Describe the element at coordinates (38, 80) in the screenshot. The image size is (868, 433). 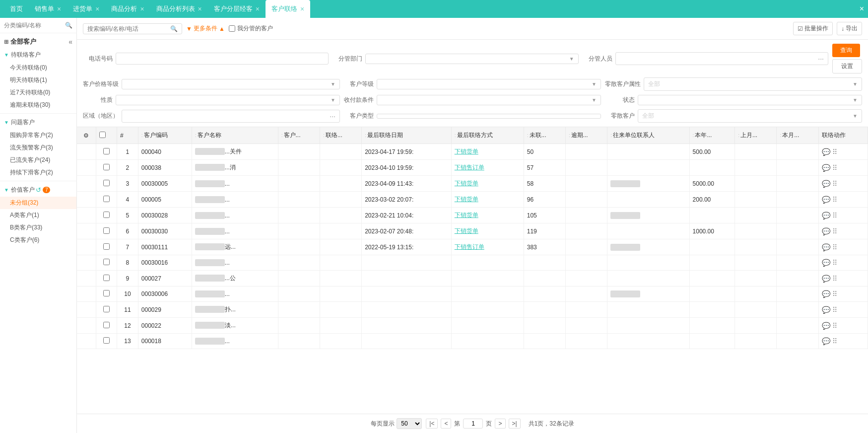
I see `sidebar-item-tomorrow: 明天待联络(1)` at that location.